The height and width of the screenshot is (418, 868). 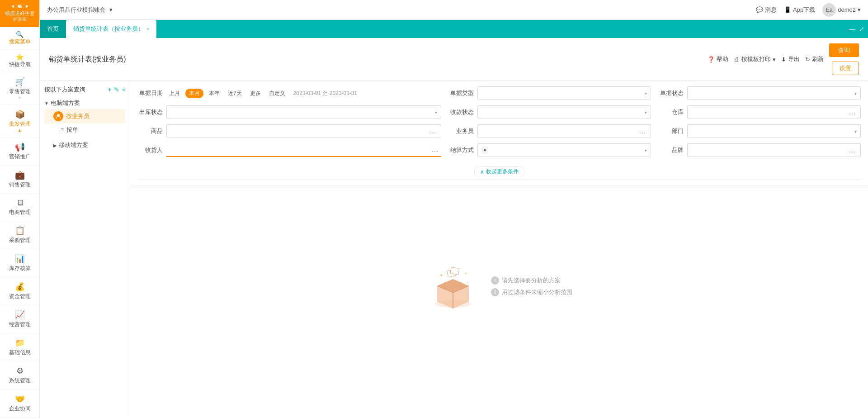 What do you see at coordinates (774, 60) in the screenshot?
I see `print-dropdown-icon: ▾` at bounding box center [774, 60].